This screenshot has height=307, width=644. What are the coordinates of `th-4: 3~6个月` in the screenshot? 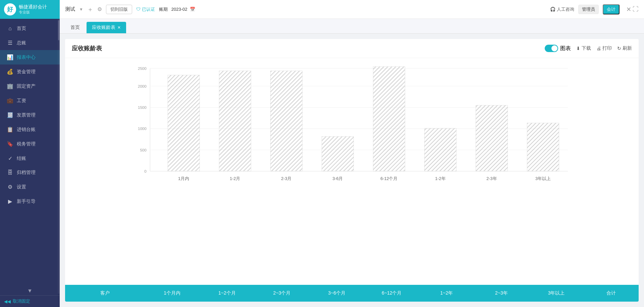 It's located at (337, 293).